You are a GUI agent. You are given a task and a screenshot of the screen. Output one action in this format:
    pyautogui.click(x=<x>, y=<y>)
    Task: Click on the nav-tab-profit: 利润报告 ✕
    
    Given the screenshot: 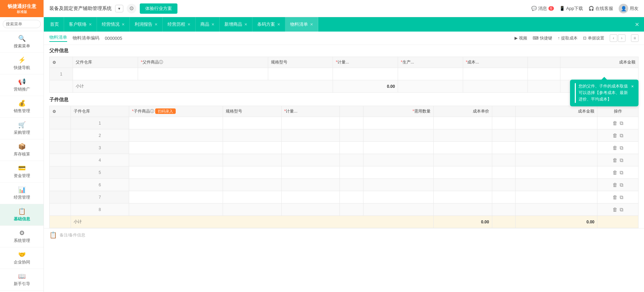 What is the action you would take?
    pyautogui.click(x=146, y=24)
    